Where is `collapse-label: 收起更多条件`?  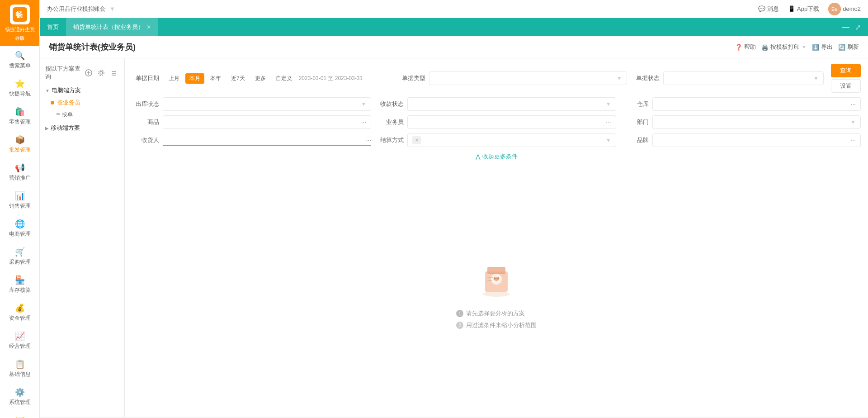
collapse-label: 收起更多条件 is located at coordinates (500, 157).